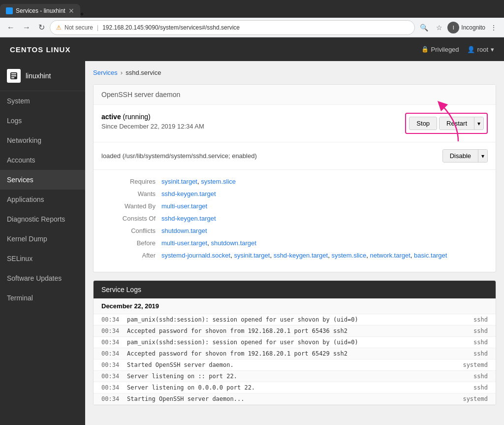 The width and height of the screenshot is (504, 425). Describe the element at coordinates (294, 124) in the screenshot. I see `service-status-row: active (running) Since December 22, 2019…` at that location.